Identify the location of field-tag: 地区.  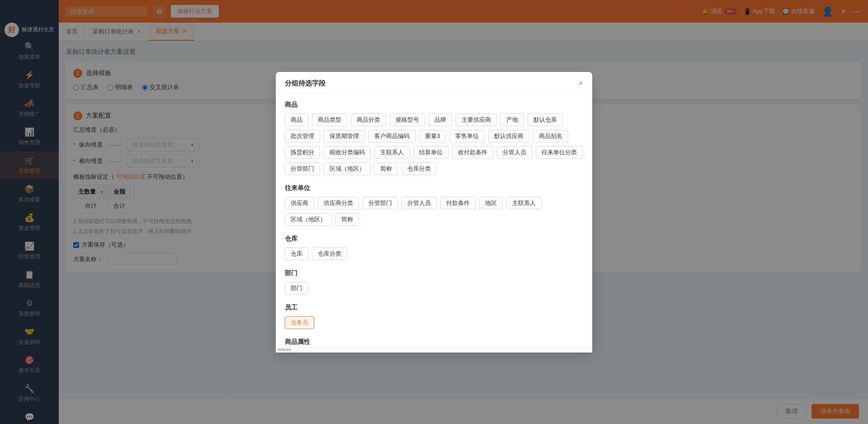
(491, 203).